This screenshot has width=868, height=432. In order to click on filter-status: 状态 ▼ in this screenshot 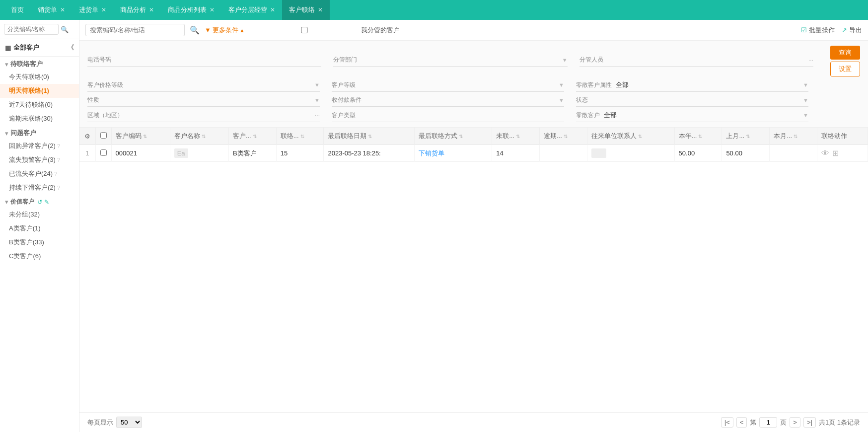, I will do `click(692, 101)`.